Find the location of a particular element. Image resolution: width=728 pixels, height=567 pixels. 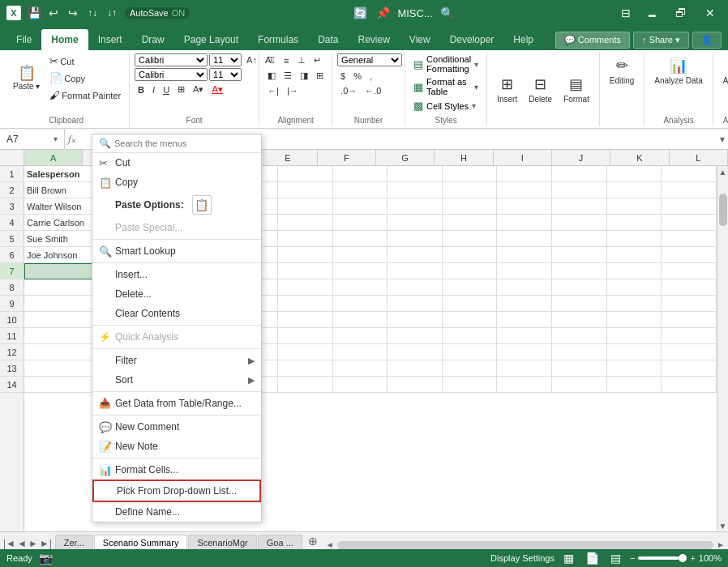

align-left-button: ◧ is located at coordinates (272, 76).